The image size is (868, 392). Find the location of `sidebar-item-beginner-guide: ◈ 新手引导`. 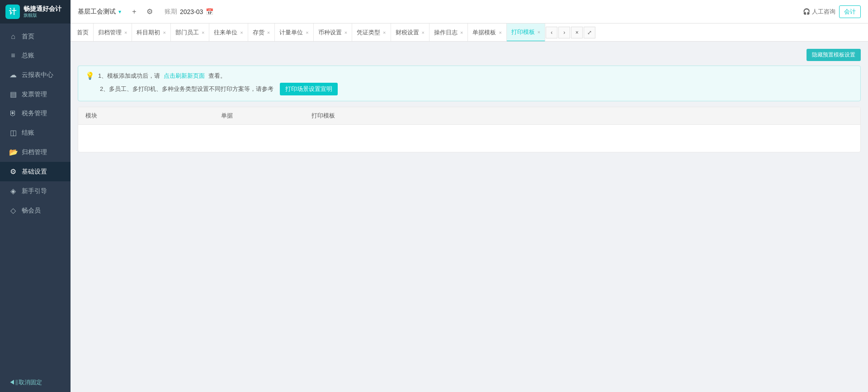

sidebar-item-beginner-guide: ◈ 新手引导 is located at coordinates (35, 191).